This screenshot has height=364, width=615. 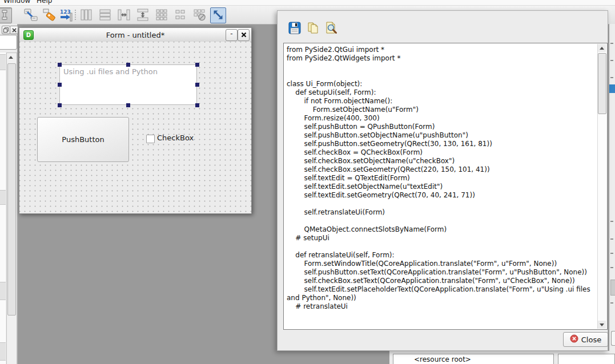 I want to click on edit-signals-slots-button, so click(x=31, y=15).